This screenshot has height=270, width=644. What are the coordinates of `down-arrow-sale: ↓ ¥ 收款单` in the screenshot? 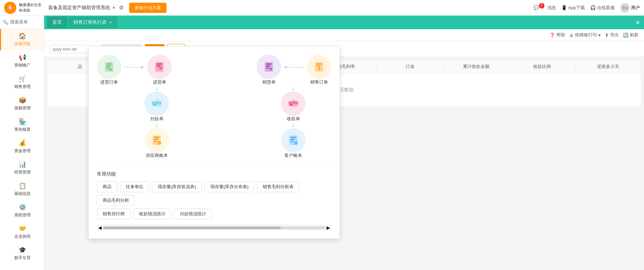 It's located at (293, 104).